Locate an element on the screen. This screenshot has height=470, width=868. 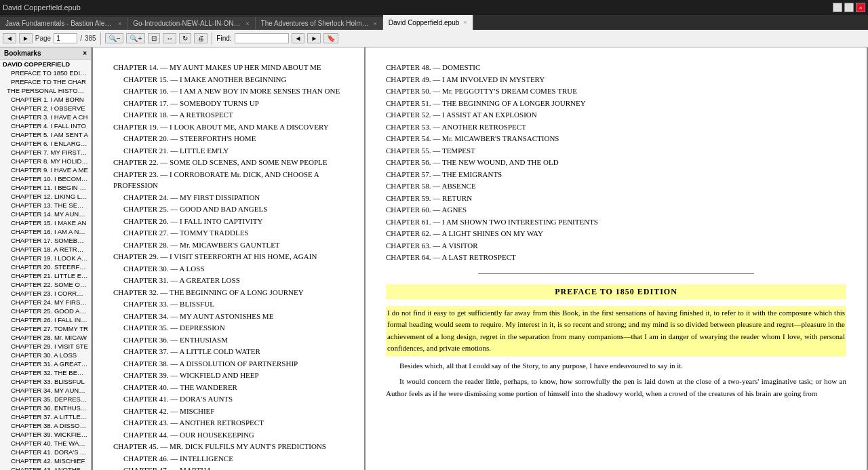
sidebar-item-21: CHAPTER 18. A RETROSPE is located at coordinates (45, 250).